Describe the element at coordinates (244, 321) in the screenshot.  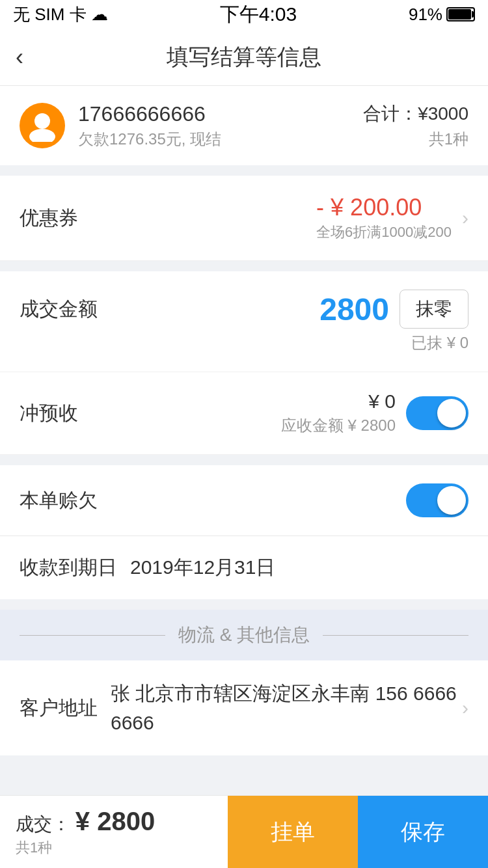
I see `deal-amount-section: 成交金额 2800 抹零 已抹 ¥ 0` at that location.